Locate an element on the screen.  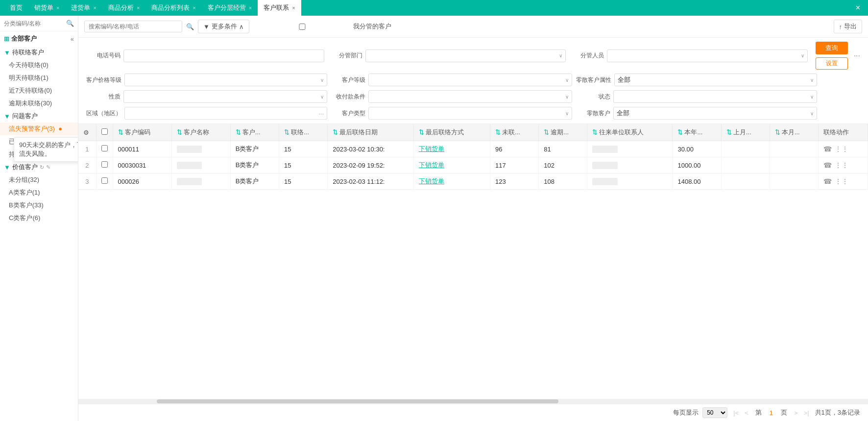
sidebar-item-tomorrow: 明天待联络(1) is located at coordinates (39, 78).